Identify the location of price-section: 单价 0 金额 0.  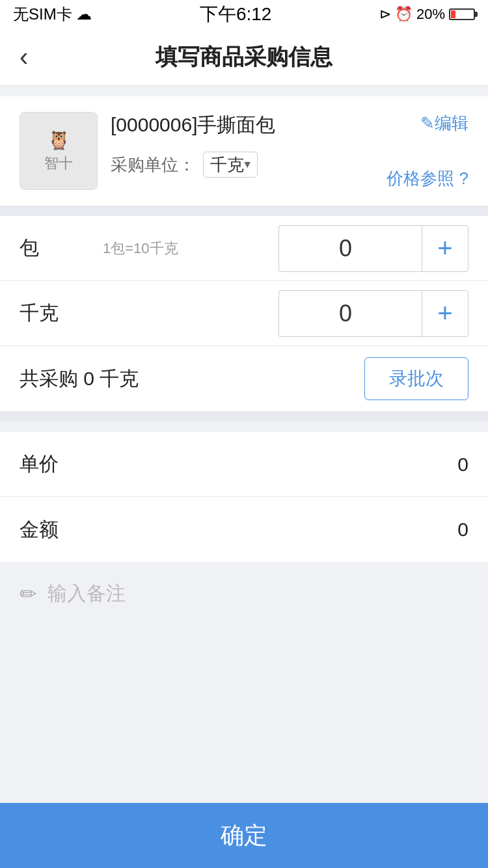
(244, 497).